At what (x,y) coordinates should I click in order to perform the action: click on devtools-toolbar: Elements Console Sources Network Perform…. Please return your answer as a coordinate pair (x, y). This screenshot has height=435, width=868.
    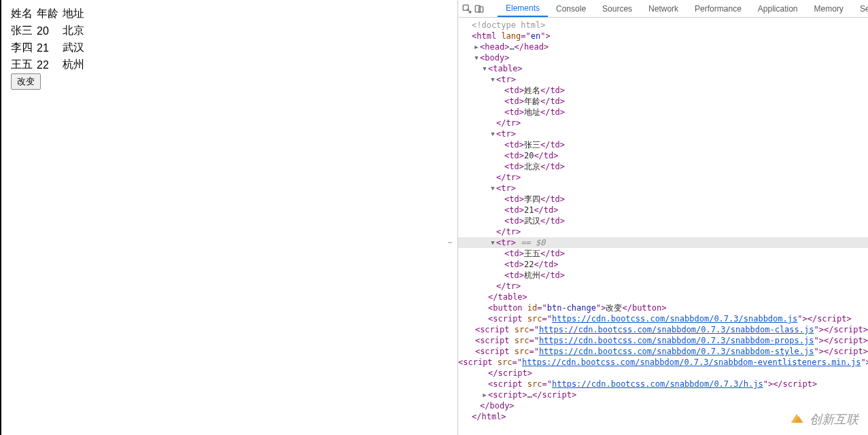
    Looking at the image, I should click on (663, 9).